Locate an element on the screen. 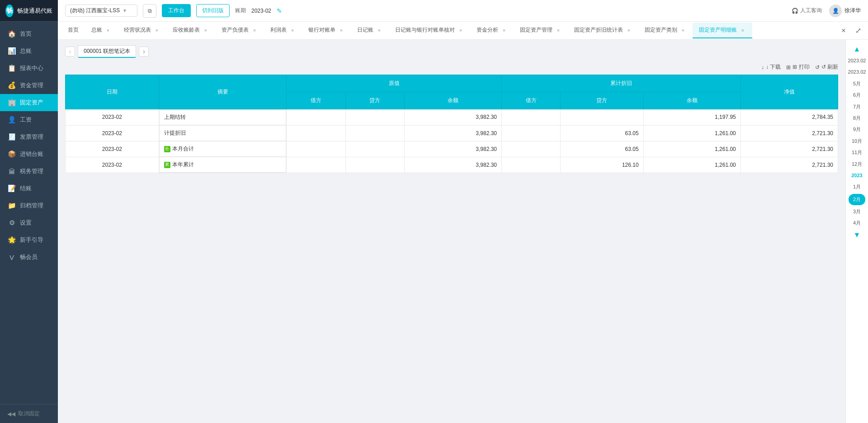 Image resolution: width=868 pixels, height=423 pixels. tab-ledger: 总账 × is located at coordinates (101, 31).